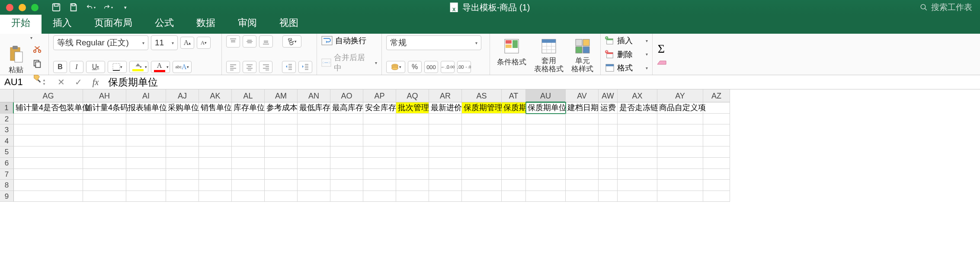 The height and width of the screenshot is (267, 980). Describe the element at coordinates (680, 119) in the screenshot. I see `cell-AY2` at that location.